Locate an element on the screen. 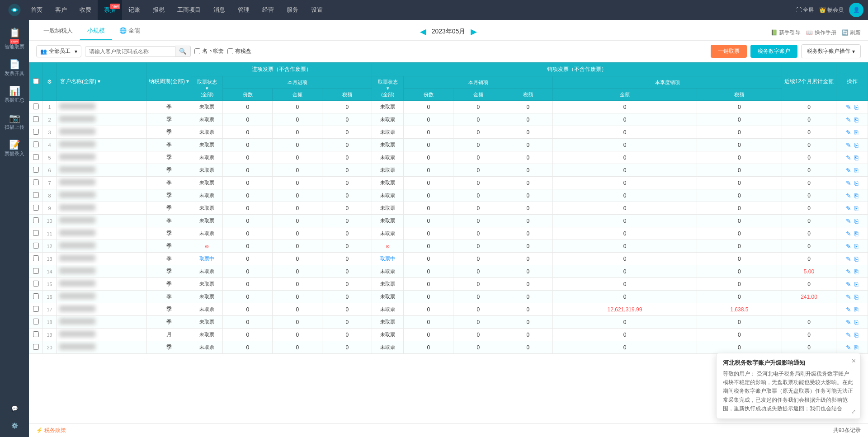  prev-month-button: ◀ is located at coordinates (423, 32).